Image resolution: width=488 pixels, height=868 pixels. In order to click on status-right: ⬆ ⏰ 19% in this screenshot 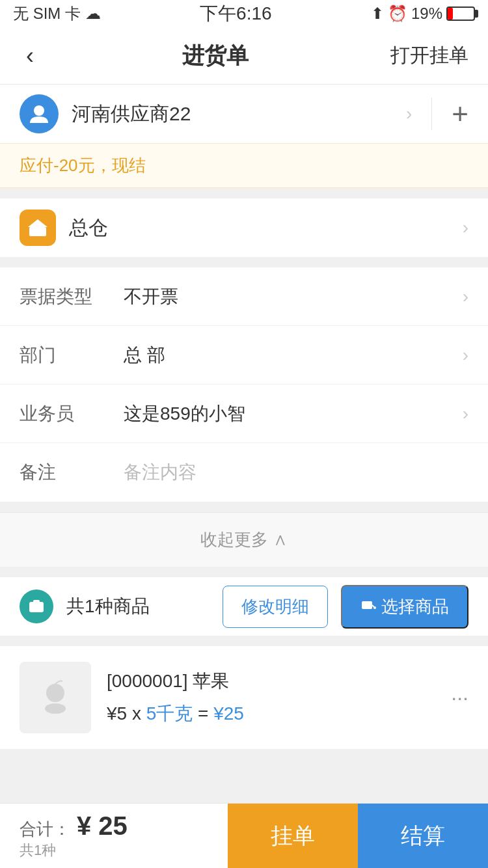, I will do `click(423, 14)`.